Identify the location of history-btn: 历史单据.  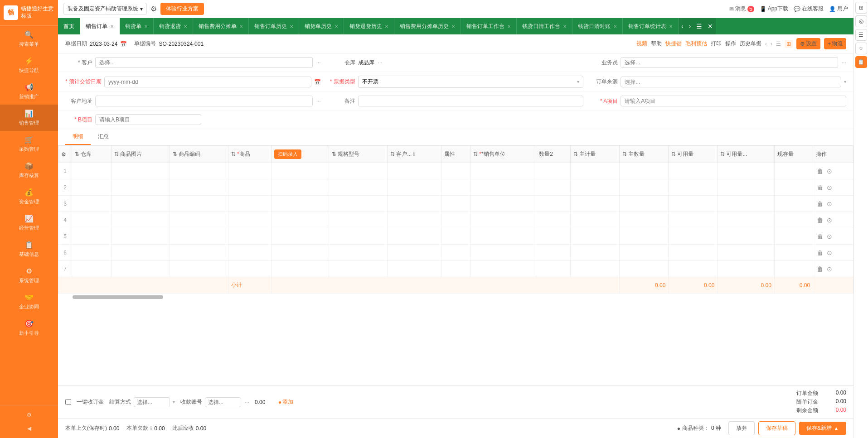
(751, 43).